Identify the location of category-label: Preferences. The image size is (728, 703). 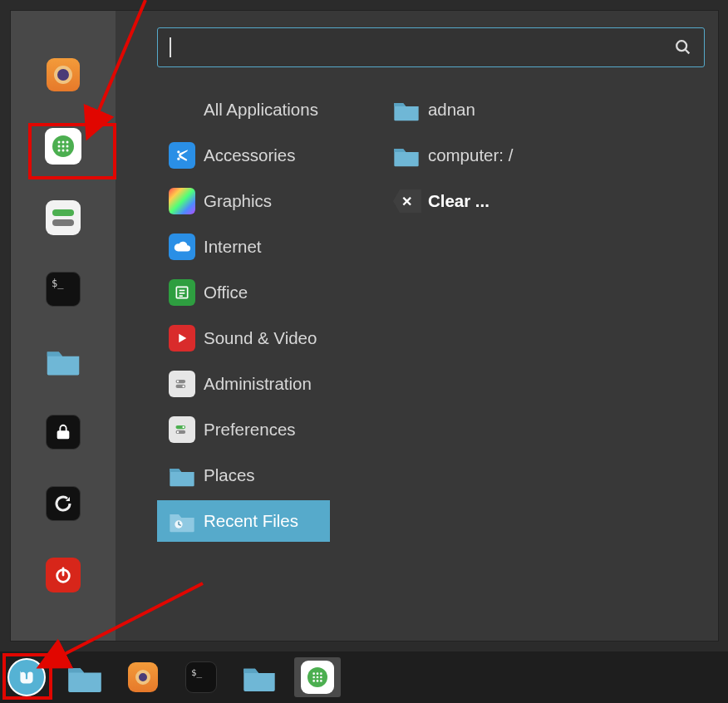
(249, 430).